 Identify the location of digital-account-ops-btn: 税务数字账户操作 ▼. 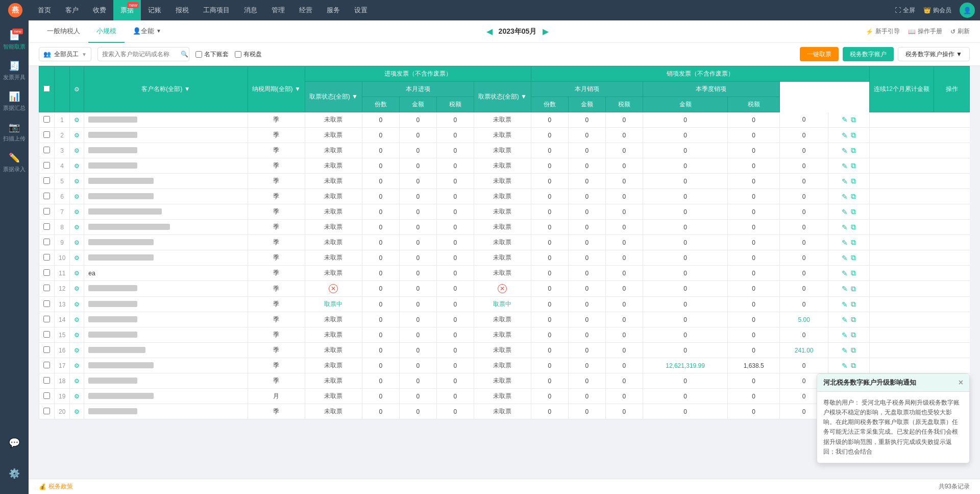
(934, 54).